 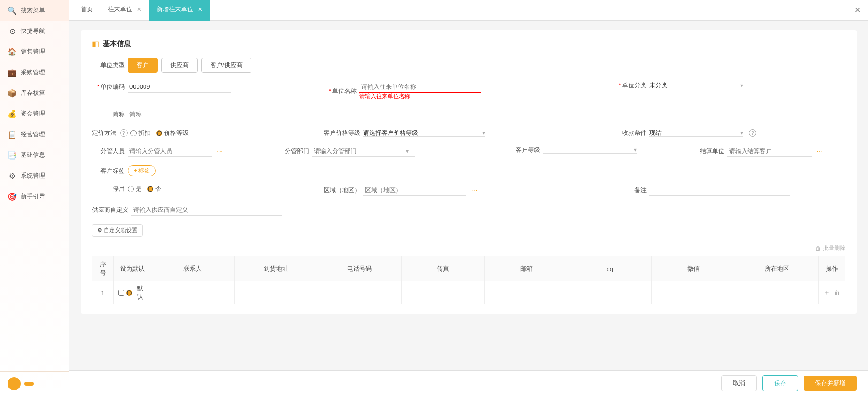 What do you see at coordinates (133, 133) in the screenshot?
I see `pricing-discount-radio` at bounding box center [133, 133].